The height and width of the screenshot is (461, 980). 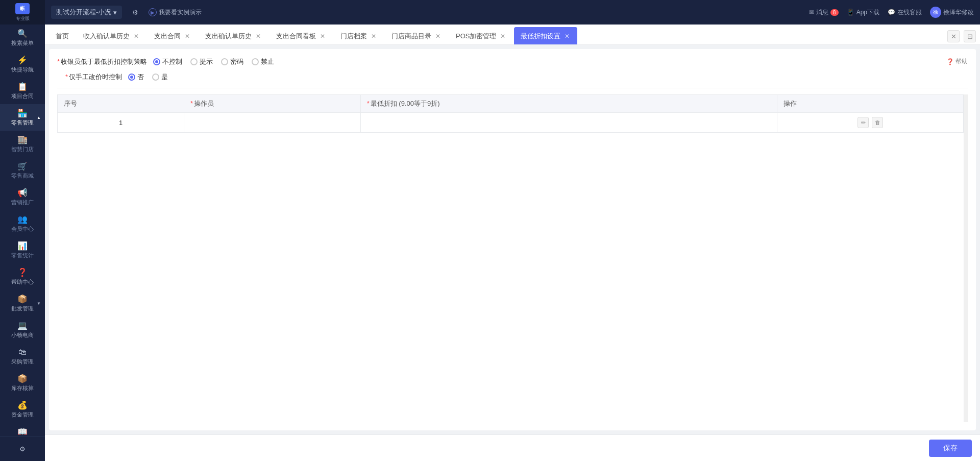 What do you see at coordinates (476, 36) in the screenshot?
I see `tab-label: POS加密管理` at bounding box center [476, 36].